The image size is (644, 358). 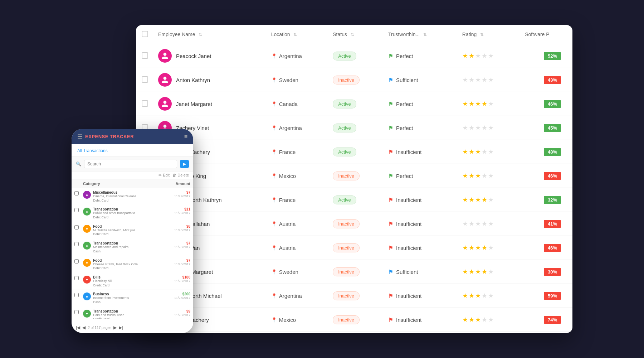 What do you see at coordinates (115, 328) in the screenshot?
I see `next-page-icon: ▶` at bounding box center [115, 328].